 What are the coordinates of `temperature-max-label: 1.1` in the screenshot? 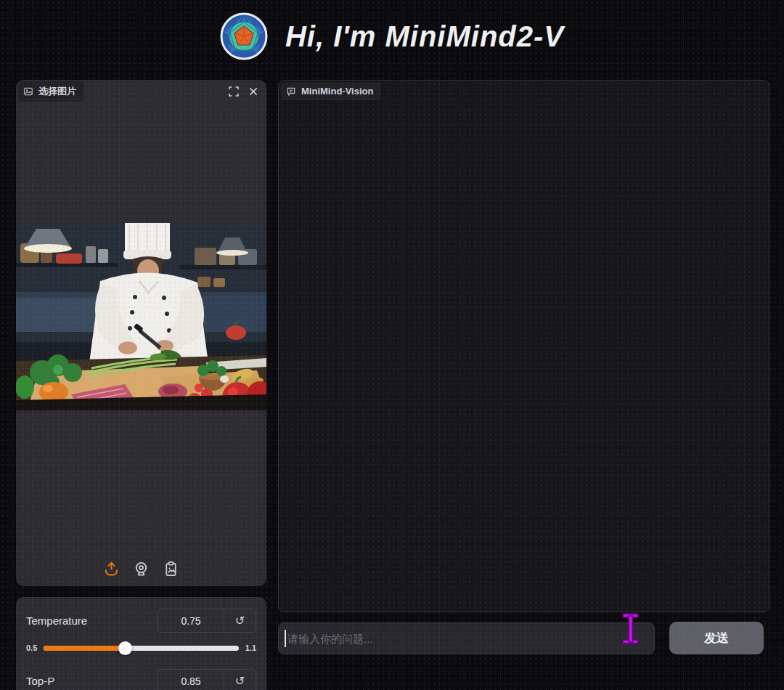 It's located at (251, 648).